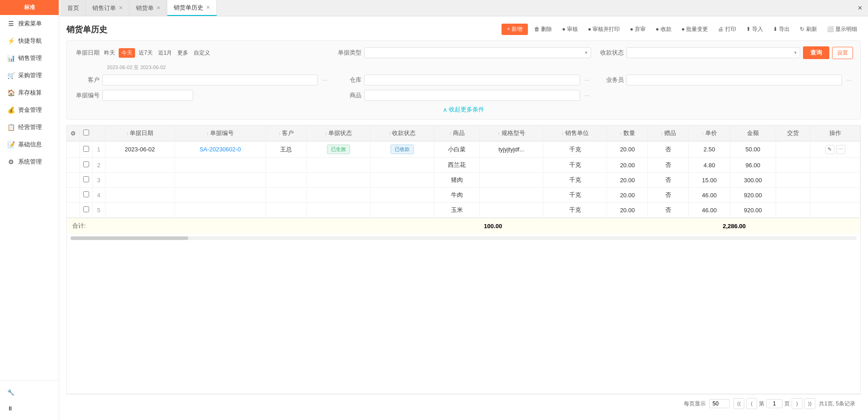 This screenshot has height=420, width=868. What do you see at coordinates (713, 53) in the screenshot?
I see `receipt-status-select-wrap` at bounding box center [713, 53].